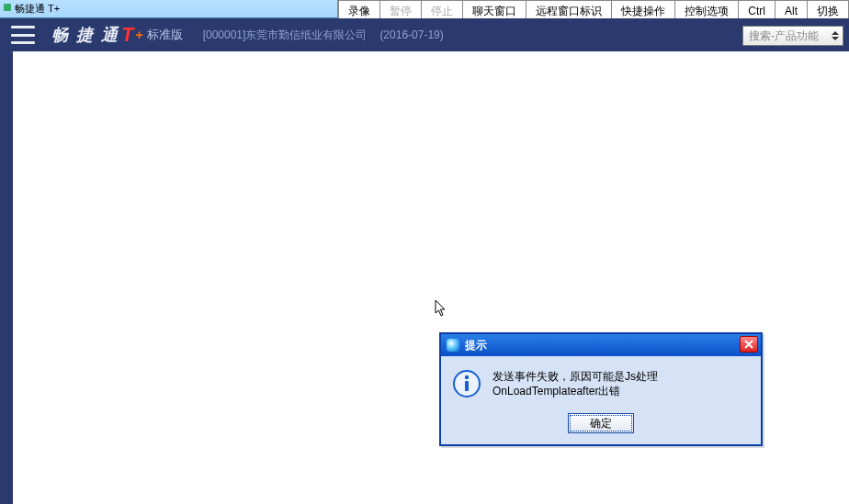 This screenshot has width=849, height=504. What do you see at coordinates (23, 35) in the screenshot?
I see `menu-icon` at bounding box center [23, 35].